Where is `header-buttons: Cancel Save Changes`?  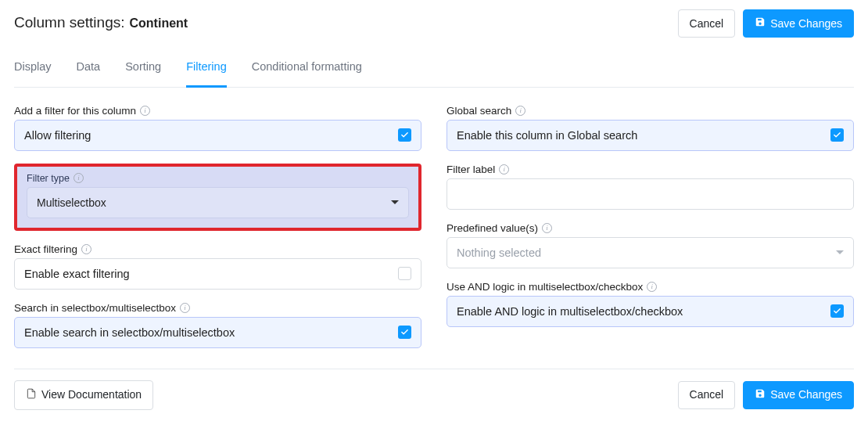
header-buttons: Cancel Save Changes is located at coordinates (766, 23).